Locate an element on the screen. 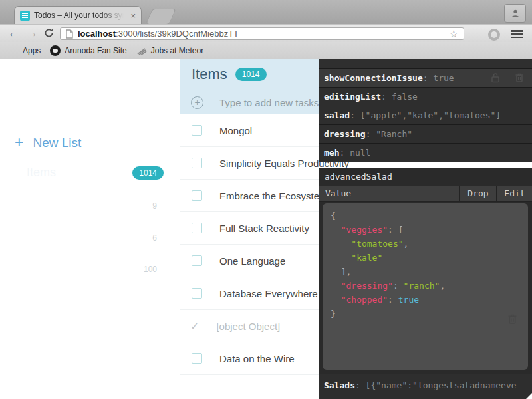  drop-button: Drop is located at coordinates (478, 193).